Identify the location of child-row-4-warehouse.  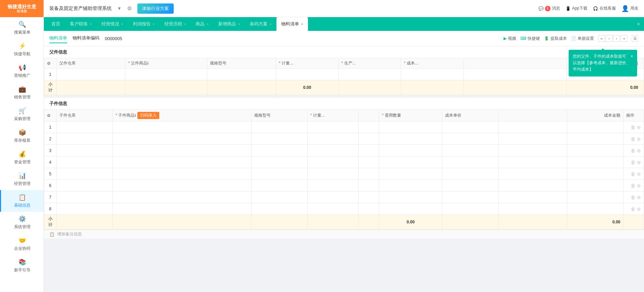
(85, 162).